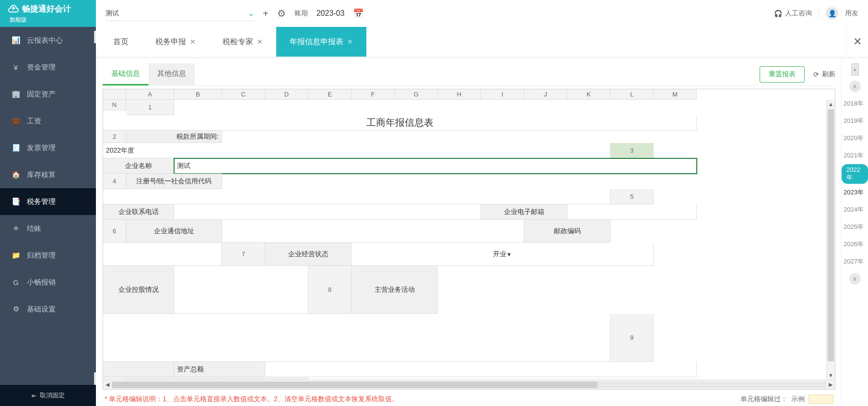 This screenshot has height=406, width=868. I want to click on sidebar-item-label: 结账, so click(34, 228).